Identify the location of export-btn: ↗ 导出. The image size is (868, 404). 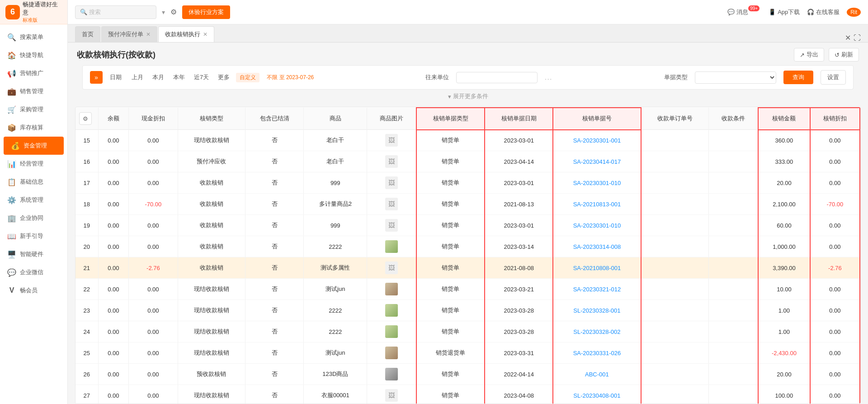
(809, 55).